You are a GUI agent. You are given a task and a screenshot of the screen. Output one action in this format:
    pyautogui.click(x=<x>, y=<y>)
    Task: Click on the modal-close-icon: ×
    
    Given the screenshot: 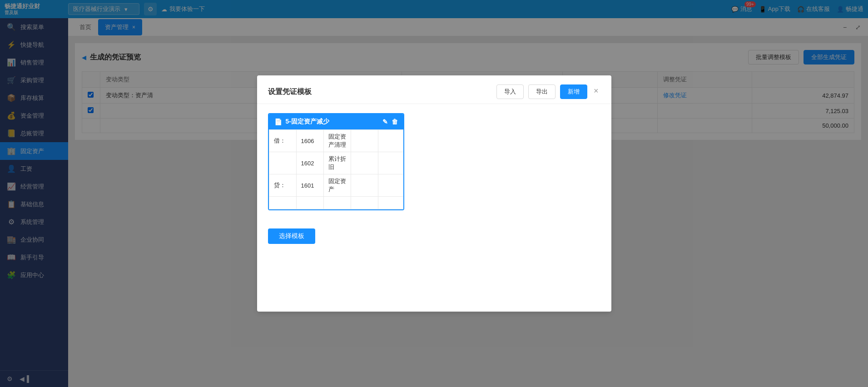 What is the action you would take?
    pyautogui.click(x=596, y=92)
    